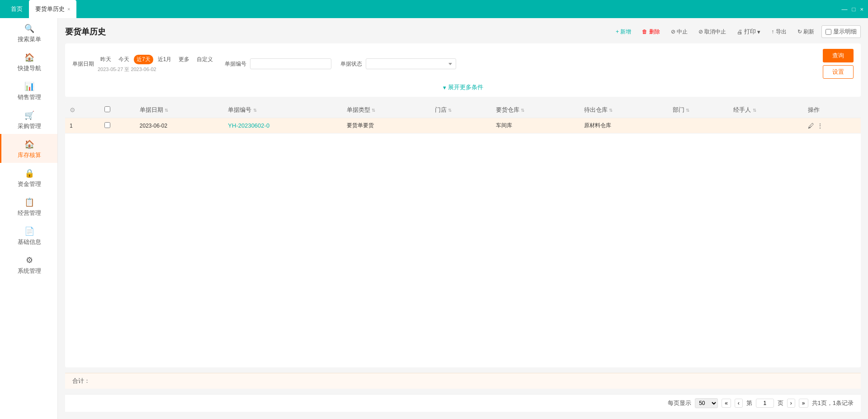 The height and width of the screenshot is (419, 868). What do you see at coordinates (679, 403) in the screenshot?
I see `per-page-label: 每页显示` at bounding box center [679, 403].